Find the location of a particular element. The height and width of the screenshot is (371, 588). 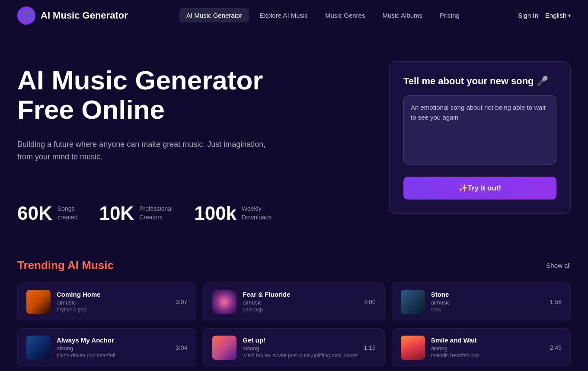

music-tags: dark pop is located at coordinates (300, 310).